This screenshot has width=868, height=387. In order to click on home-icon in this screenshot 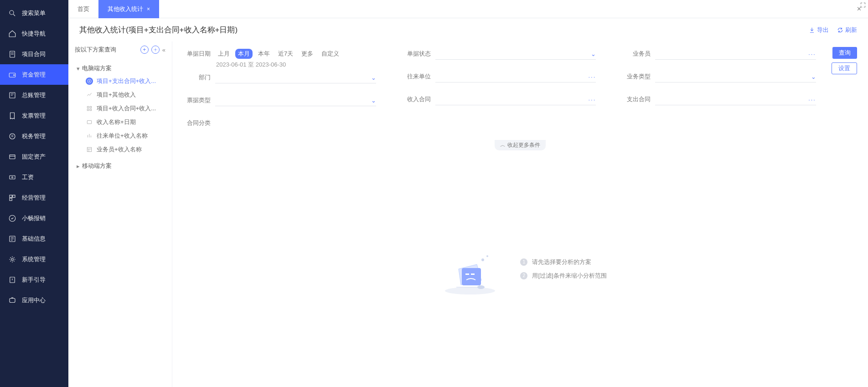, I will do `click(12, 34)`.